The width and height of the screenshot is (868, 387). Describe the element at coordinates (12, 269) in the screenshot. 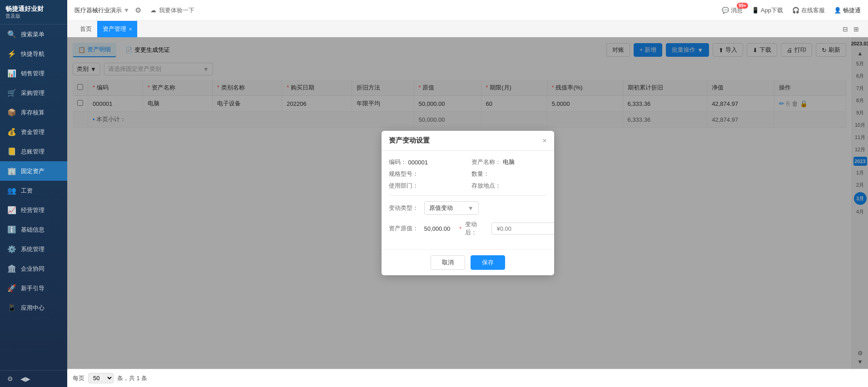

I see `enterprise-icon: 🏛️` at that location.